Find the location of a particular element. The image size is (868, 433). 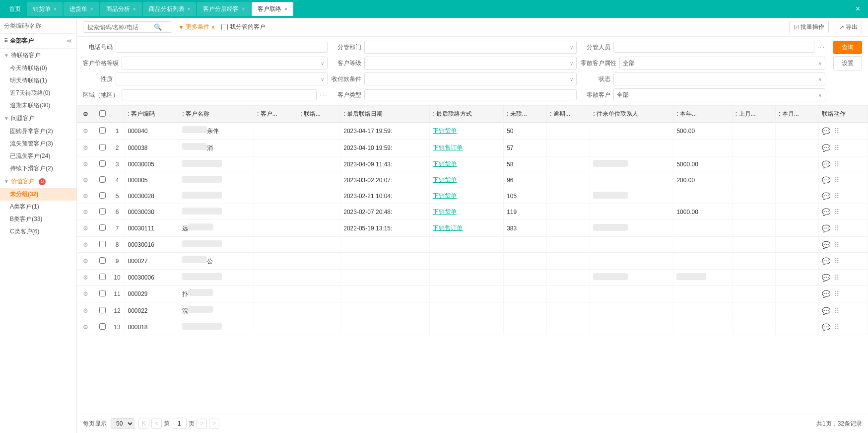

sidebar-item-tomorrow-pending: 明天待联络(1) is located at coordinates (38, 80).